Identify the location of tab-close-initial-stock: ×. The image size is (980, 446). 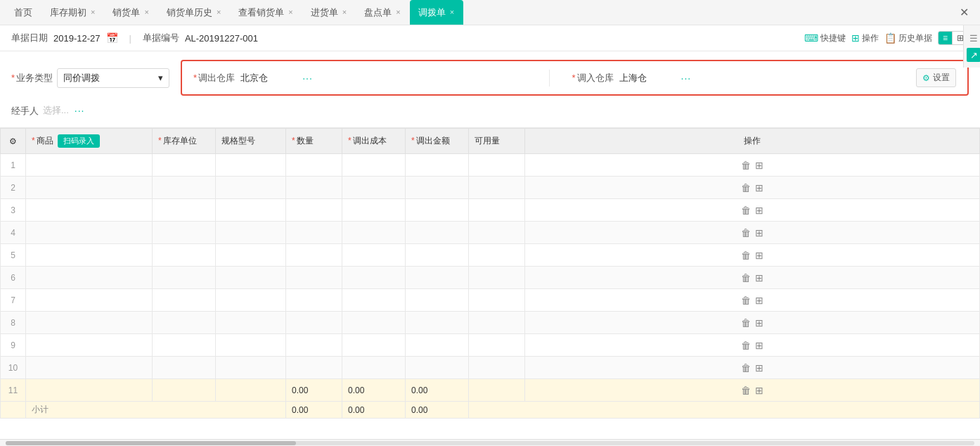
(93, 13).